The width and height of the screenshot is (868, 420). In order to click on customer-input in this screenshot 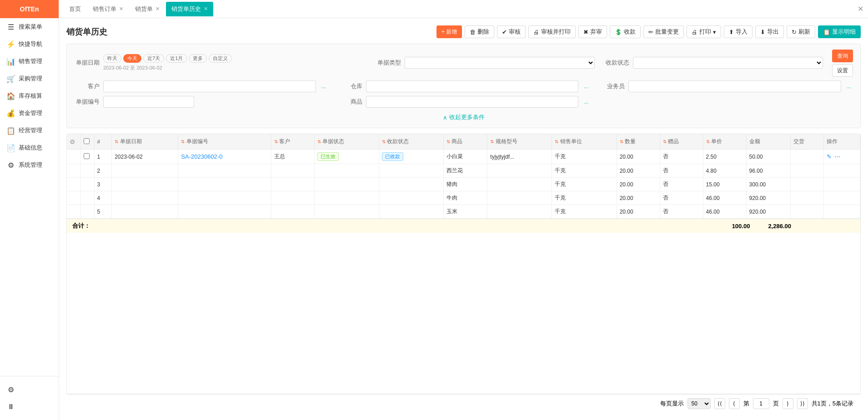, I will do `click(210, 86)`.